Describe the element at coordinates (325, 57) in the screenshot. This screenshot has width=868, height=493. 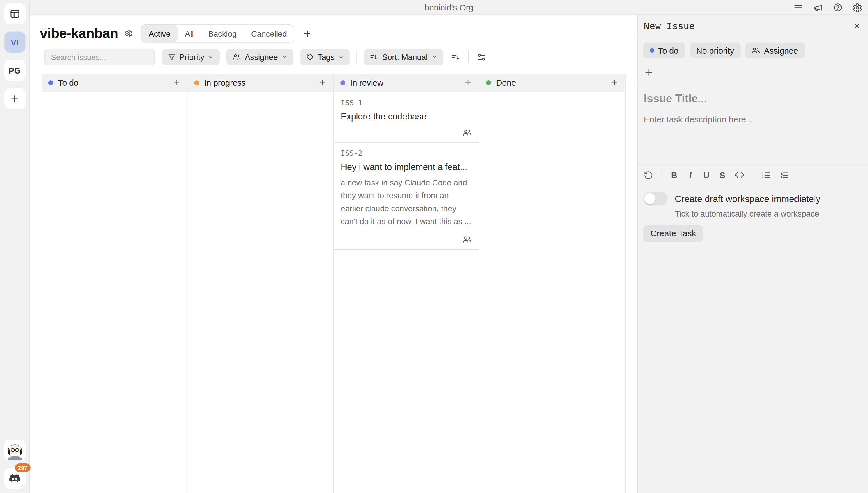
I see `tags-filter-button: Tags` at that location.